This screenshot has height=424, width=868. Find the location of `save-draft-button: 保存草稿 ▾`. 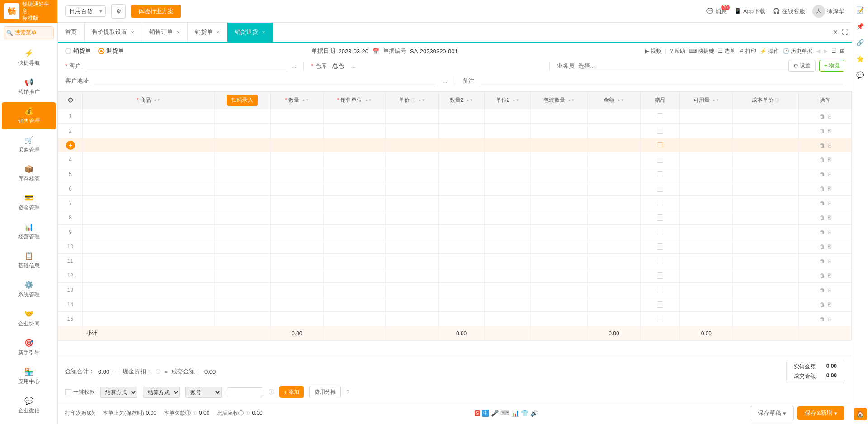

save-draft-button: 保存草稿 ▾ is located at coordinates (772, 413).